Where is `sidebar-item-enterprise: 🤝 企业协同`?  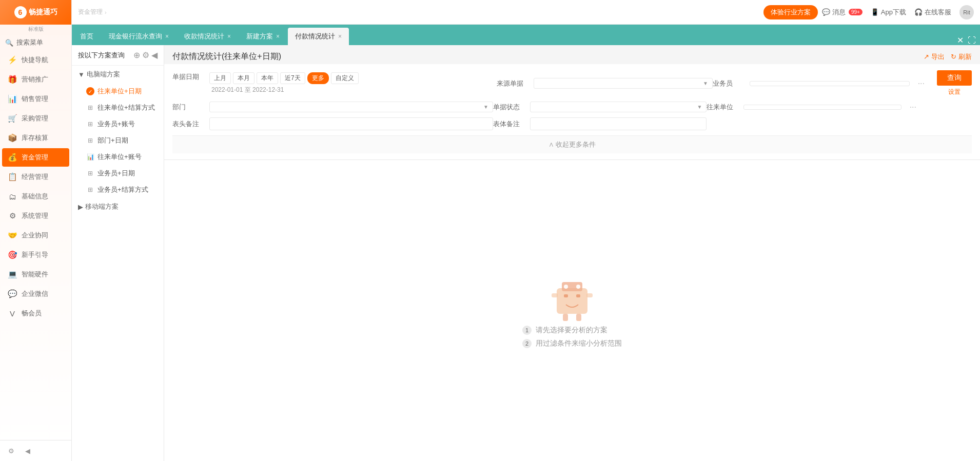
sidebar-item-enterprise: 🤝 企业协同 is located at coordinates (36, 235).